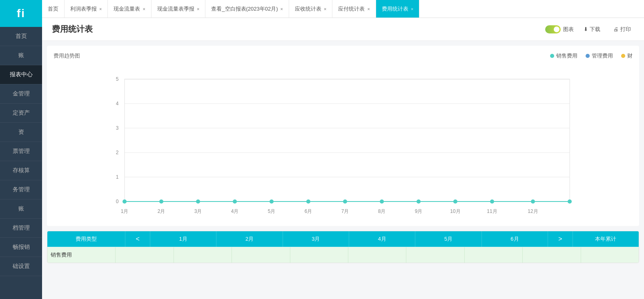 The image size is (644, 299). Describe the element at coordinates (588, 56) in the screenshot. I see `legend-dot-admin` at that location.